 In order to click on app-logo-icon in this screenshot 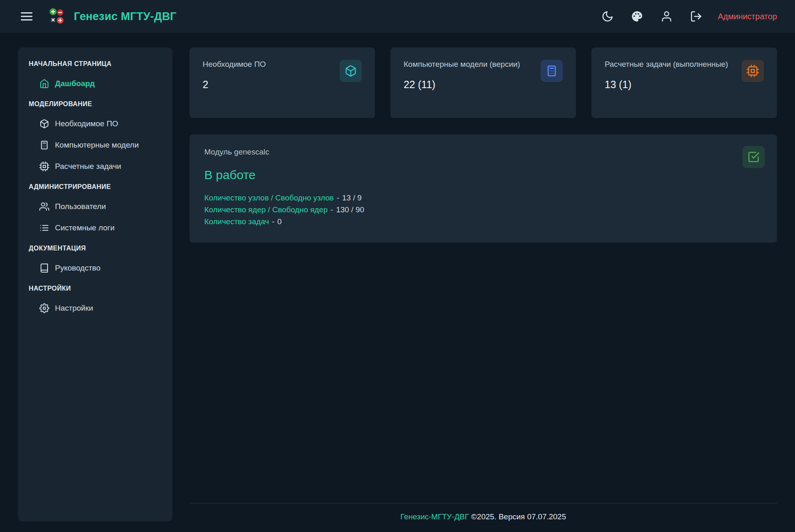, I will do `click(57, 16)`.